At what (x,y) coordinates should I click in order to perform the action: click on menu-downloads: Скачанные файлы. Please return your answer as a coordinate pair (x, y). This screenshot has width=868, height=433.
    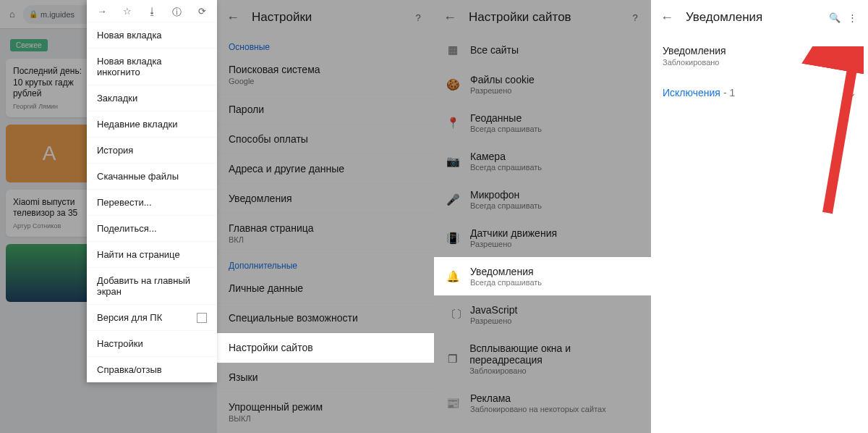
    Looking at the image, I should click on (152, 176).